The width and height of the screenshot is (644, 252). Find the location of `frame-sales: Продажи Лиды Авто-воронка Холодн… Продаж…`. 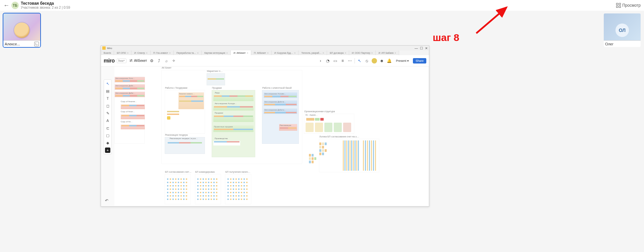

frame-sales: Продажи Лиды Авто-воронка Холодн… Продаж… is located at coordinates (233, 124).